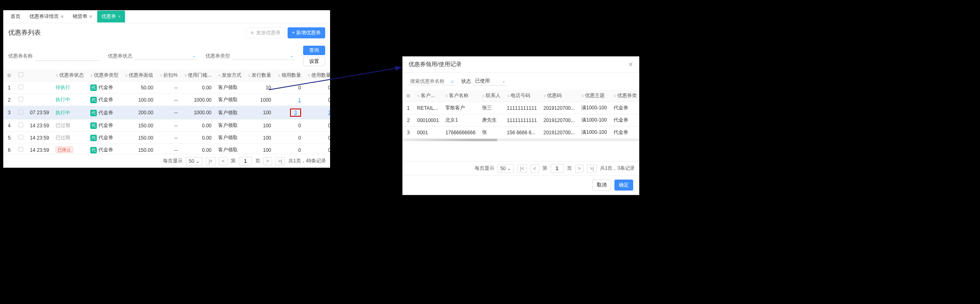  Describe the element at coordinates (545, 168) in the screenshot. I see `page-label-pre: 第` at that location.